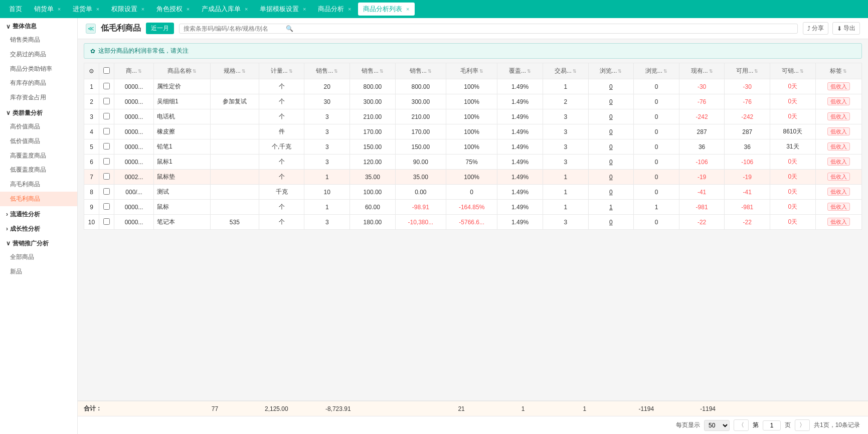 The height and width of the screenshot is (434, 868). I want to click on search-icon: 🔍, so click(290, 29).